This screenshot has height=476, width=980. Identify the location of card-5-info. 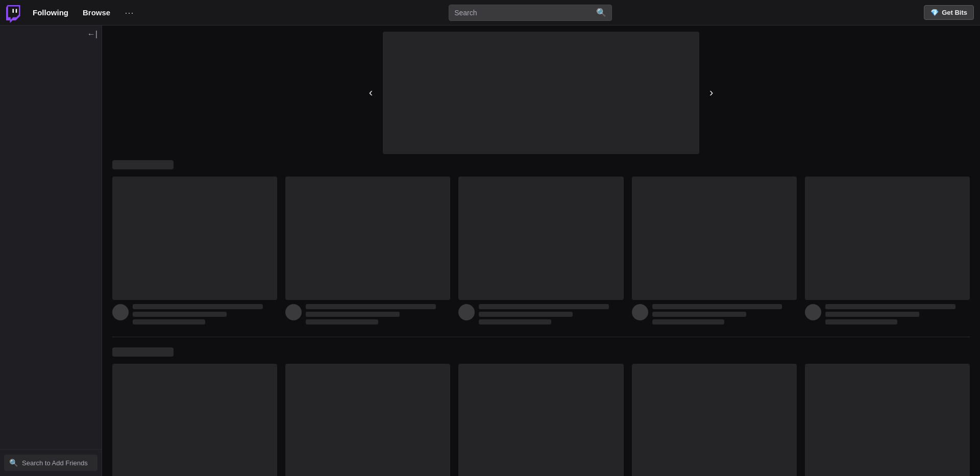
(887, 314).